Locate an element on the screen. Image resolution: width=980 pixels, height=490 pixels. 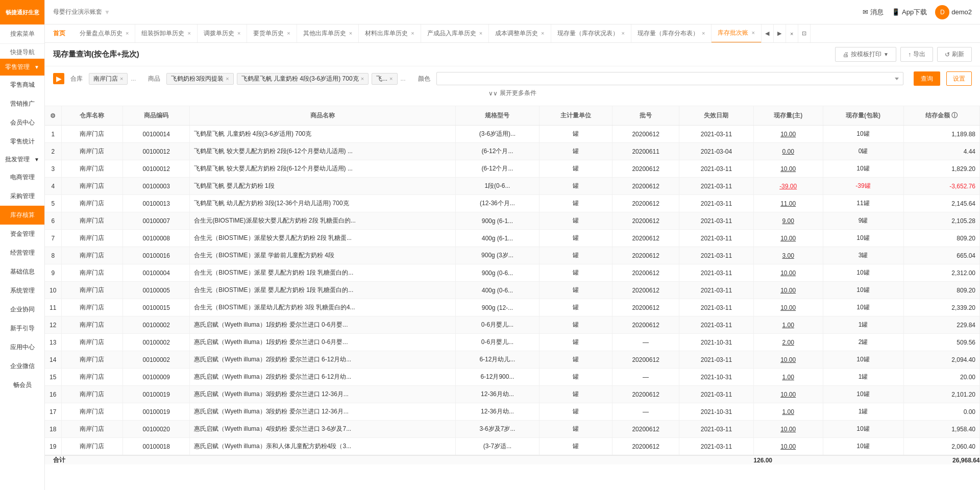
tab-kucun-pici: 库存批次账 × is located at coordinates (736, 34).